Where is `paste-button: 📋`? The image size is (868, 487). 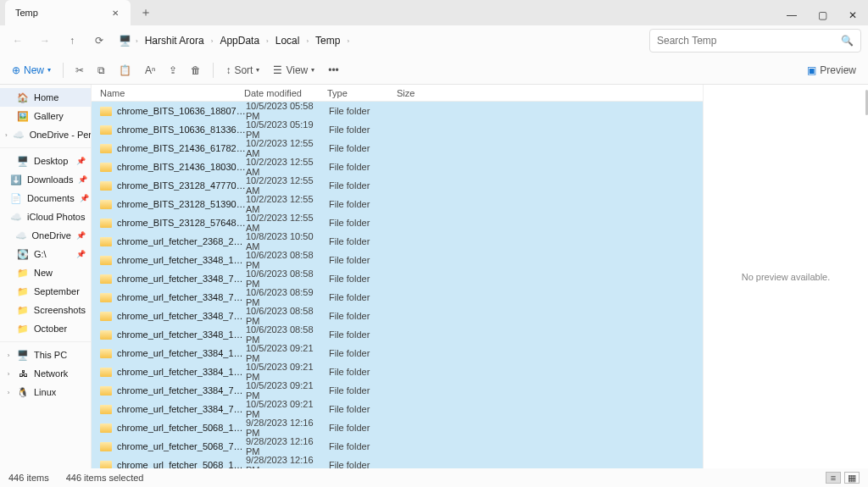
paste-button: 📋 is located at coordinates (125, 70).